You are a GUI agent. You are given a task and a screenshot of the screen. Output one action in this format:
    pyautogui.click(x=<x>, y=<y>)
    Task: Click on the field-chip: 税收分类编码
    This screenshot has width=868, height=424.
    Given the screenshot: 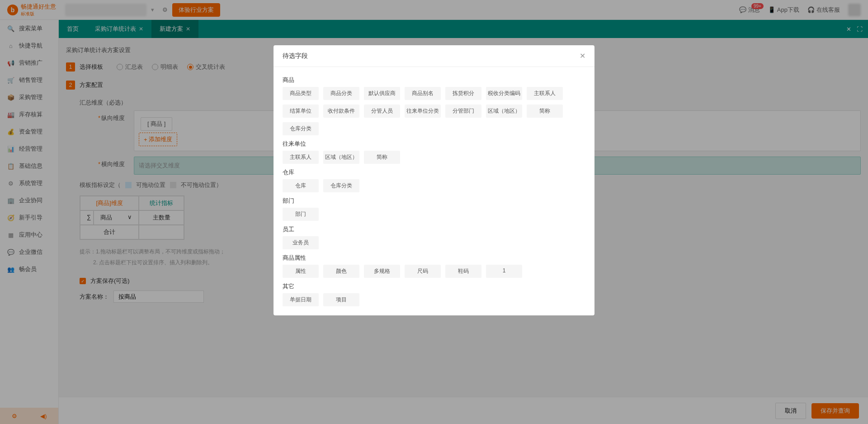 What is the action you would take?
    pyautogui.click(x=504, y=93)
    